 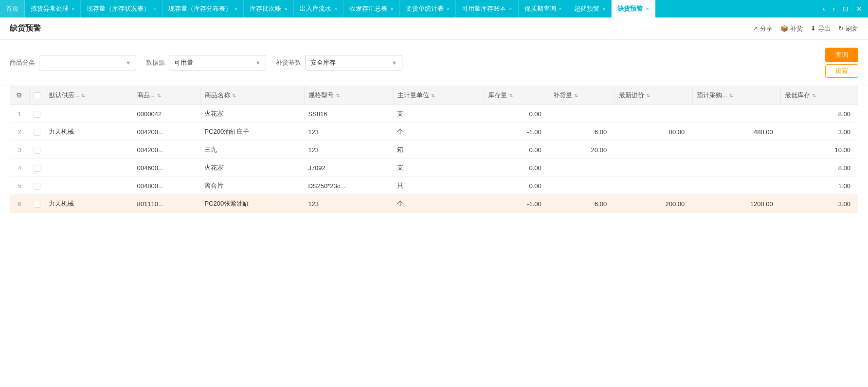 I want to click on close-tab-overstock: ×, so click(x=604, y=9).